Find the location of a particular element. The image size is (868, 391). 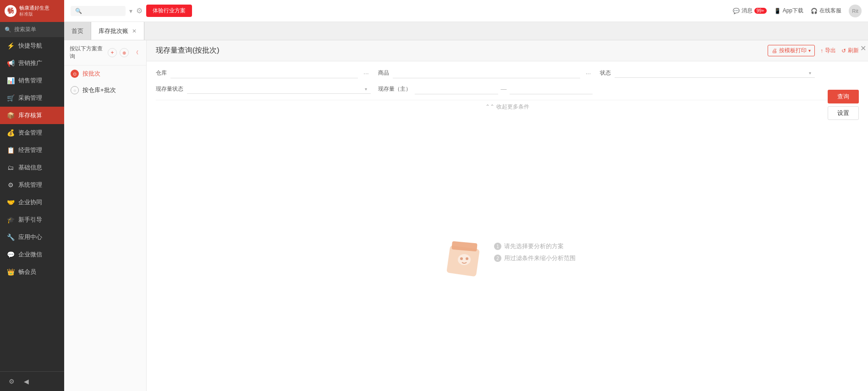

warehouse-batch-scheme-icon: ○ is located at coordinates (75, 90).